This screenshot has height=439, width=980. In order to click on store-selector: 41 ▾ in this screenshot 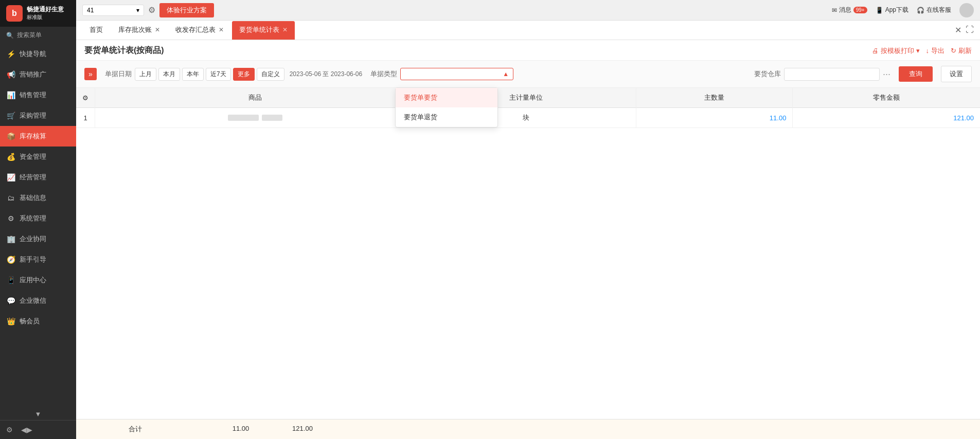, I will do `click(113, 10)`.